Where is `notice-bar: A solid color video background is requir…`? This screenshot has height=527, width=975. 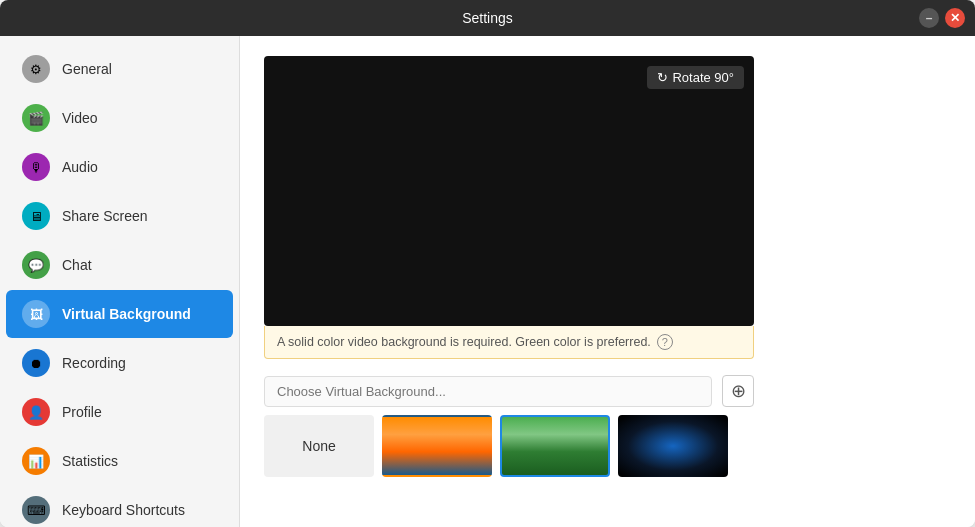
notice-bar: A solid color video background is requir… is located at coordinates (509, 342).